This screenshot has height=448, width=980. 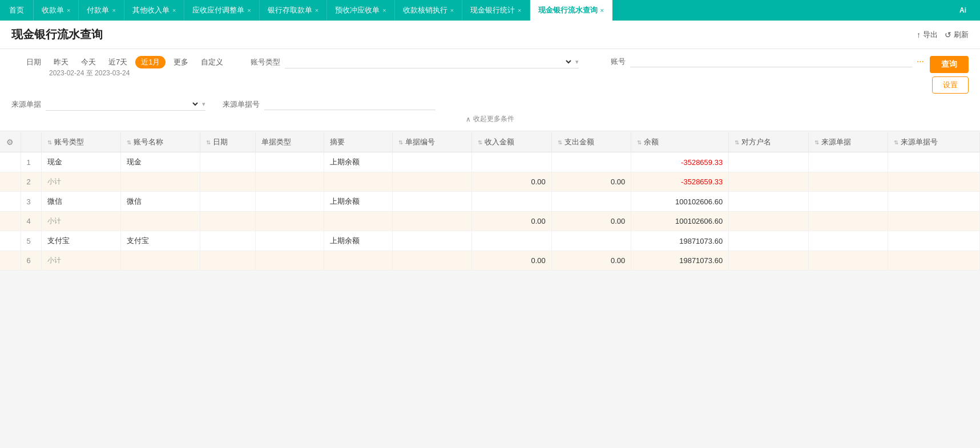 What do you see at coordinates (511, 241) in the screenshot?
I see `td-income` at bounding box center [511, 241].